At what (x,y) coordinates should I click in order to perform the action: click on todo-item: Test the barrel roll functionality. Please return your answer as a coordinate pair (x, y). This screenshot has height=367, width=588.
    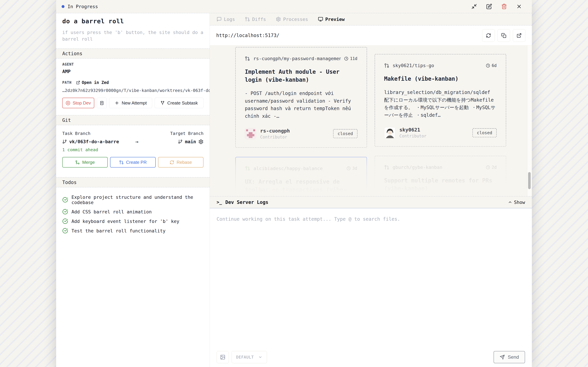
    Looking at the image, I should click on (133, 231).